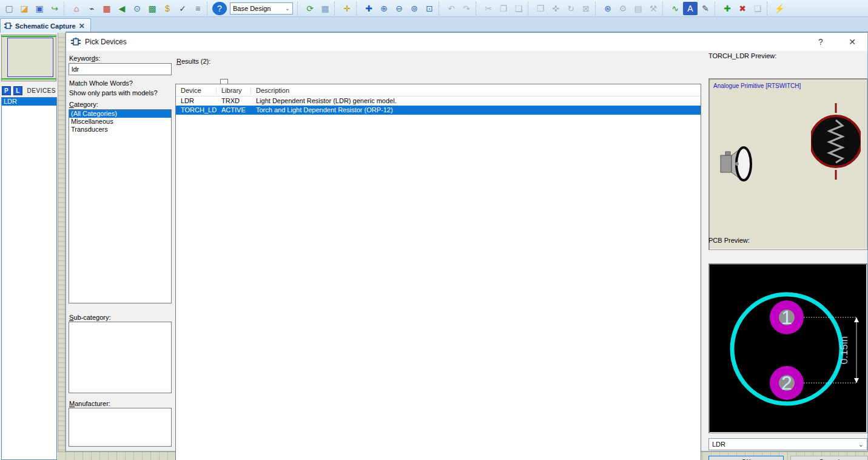  What do you see at coordinates (788, 164) in the screenshot?
I see `schematic-preview-pane: Analogue Primitive [RTSWITCH]` at bounding box center [788, 164].